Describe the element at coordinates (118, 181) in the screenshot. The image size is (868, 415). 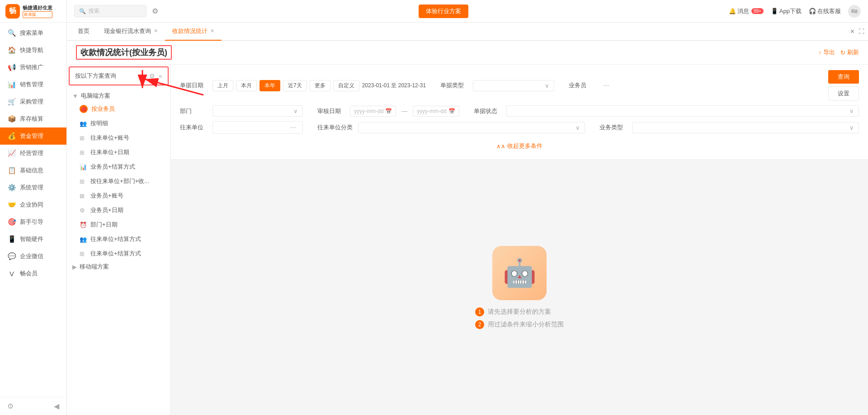
I see `scheme-list: ▼ 电脑端方案 🔴 按业务员 👥 按明细 ⊞ 往来单位+账号` at that location.